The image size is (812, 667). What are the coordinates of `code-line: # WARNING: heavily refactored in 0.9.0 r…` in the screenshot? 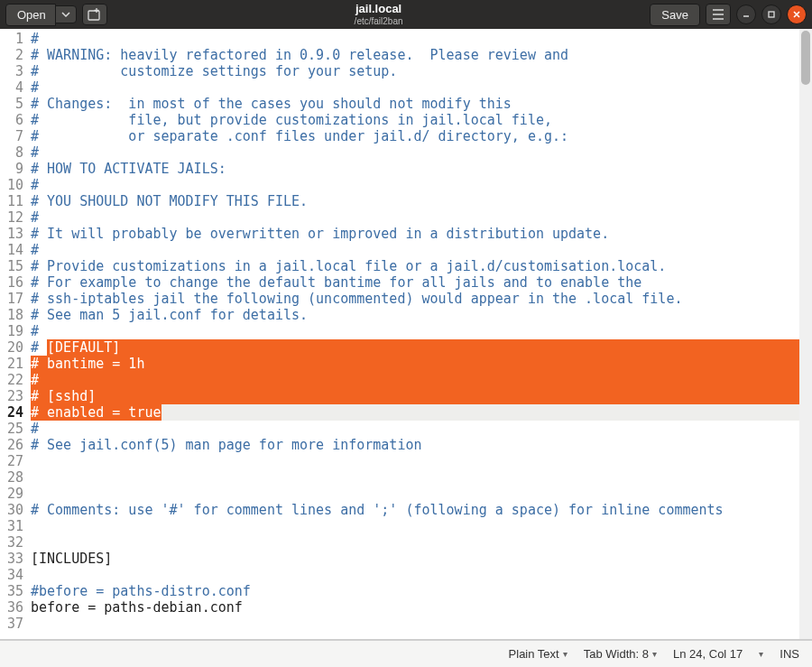 It's located at (421, 55).